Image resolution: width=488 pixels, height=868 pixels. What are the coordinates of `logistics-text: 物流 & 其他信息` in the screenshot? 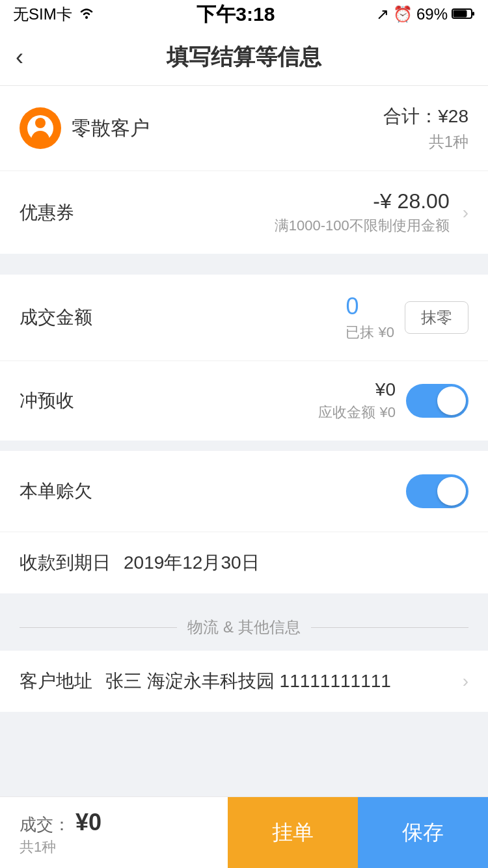 It's located at (243, 627).